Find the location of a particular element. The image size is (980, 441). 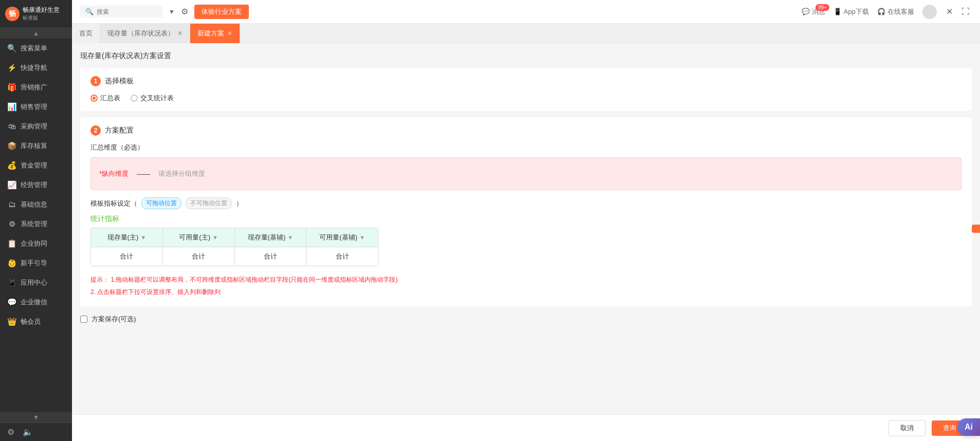

dim-required-text: *纵向维度 is located at coordinates (114, 174).